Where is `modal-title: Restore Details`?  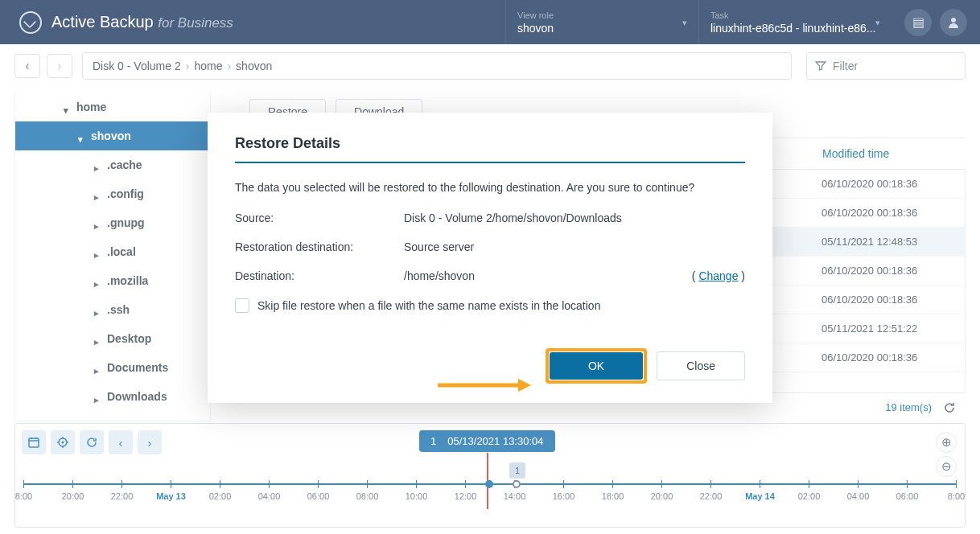 modal-title: Restore Details is located at coordinates (490, 143).